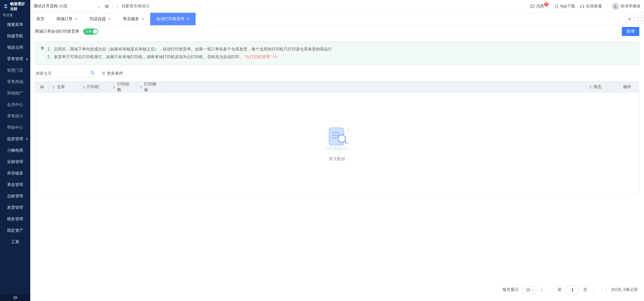 The image size is (644, 301). Describe the element at coordinates (15, 25) in the screenshot. I see `sidebar-item-label: 搜索菜单` at that location.